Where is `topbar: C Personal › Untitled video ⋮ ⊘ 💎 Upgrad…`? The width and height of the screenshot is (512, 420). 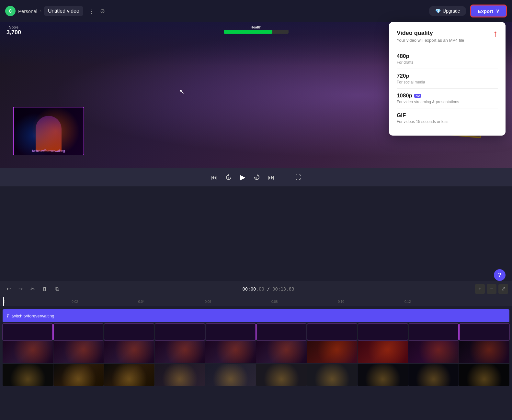 topbar: C Personal › Untitled video ⋮ ⊘ 💎 Upgrad… is located at coordinates (256, 11).